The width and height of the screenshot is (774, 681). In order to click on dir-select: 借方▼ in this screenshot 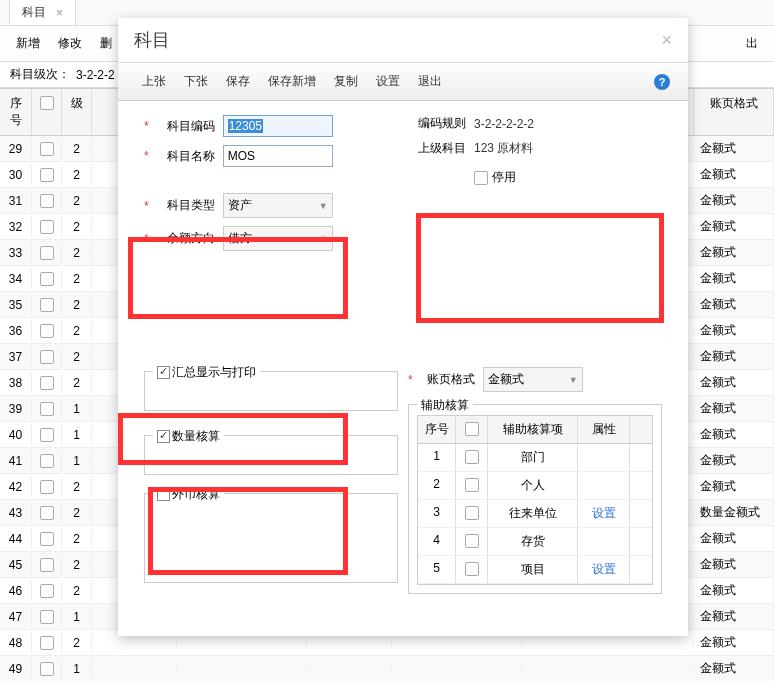, I will do `click(278, 238)`.